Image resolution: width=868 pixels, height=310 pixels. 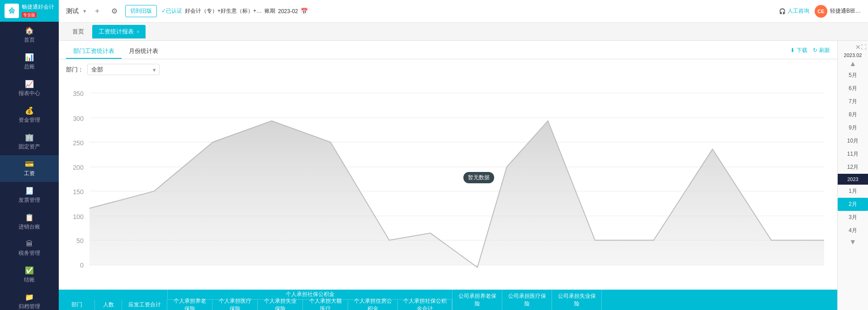 What do you see at coordinates (853, 64) in the screenshot?
I see `nav-up-arrow: ▲` at bounding box center [853, 64].